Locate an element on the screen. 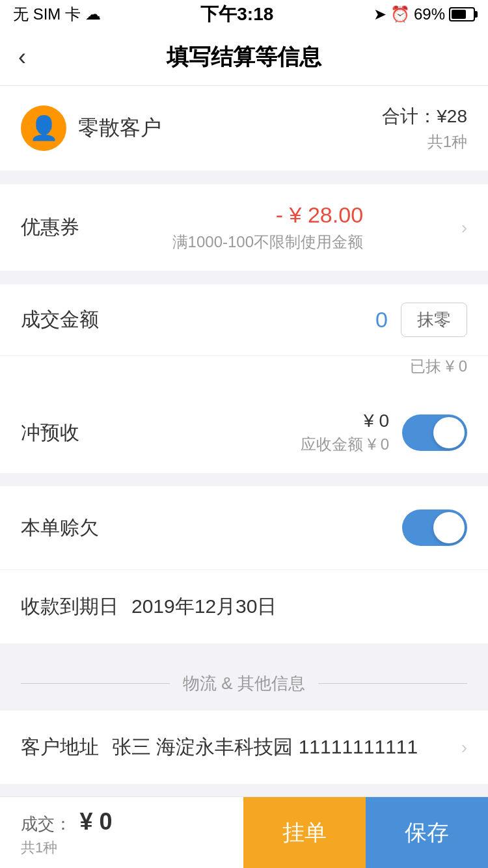  deal-sub-text: 已抹 ¥ 0 is located at coordinates (439, 366).